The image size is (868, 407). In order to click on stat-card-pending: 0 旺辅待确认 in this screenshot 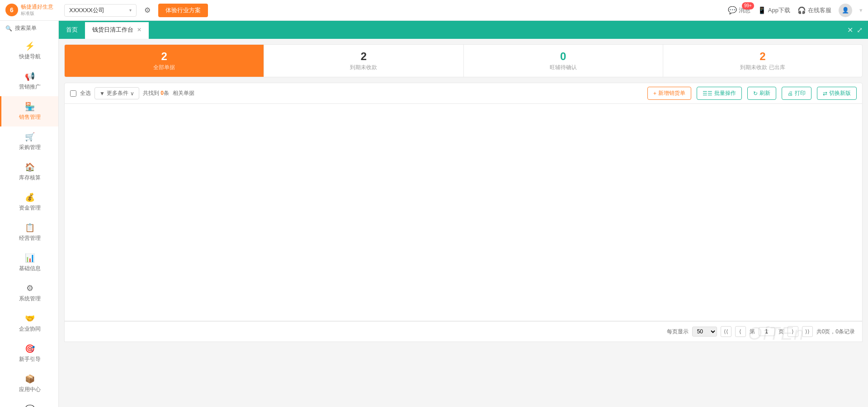, I will do `click(563, 61)`.